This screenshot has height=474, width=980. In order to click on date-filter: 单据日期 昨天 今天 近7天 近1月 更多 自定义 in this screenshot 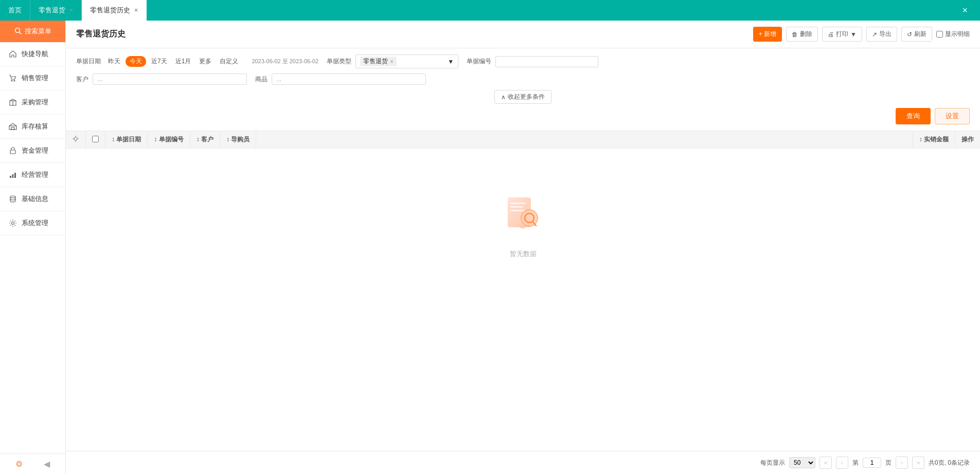, I will do `click(158, 62)`.